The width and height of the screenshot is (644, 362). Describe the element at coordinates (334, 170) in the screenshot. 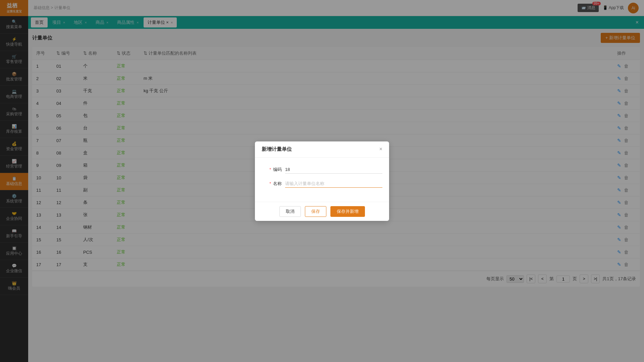

I see `code-input` at that location.